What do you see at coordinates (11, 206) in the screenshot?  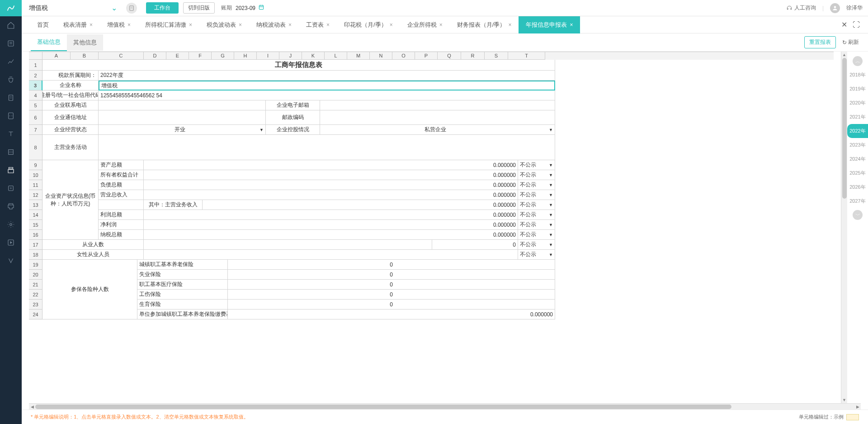 I see `sidebar-print-icon` at bounding box center [11, 206].